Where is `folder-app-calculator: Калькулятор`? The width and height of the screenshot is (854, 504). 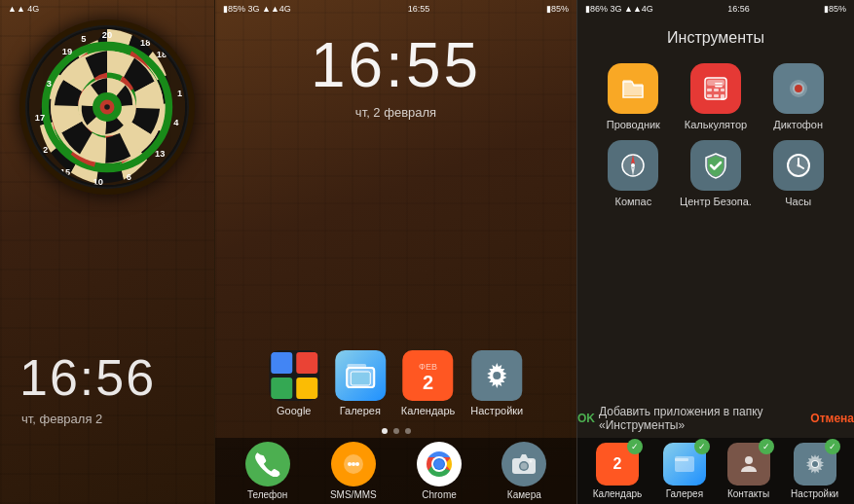 folder-app-calculator: Калькулятор is located at coordinates (717, 97).